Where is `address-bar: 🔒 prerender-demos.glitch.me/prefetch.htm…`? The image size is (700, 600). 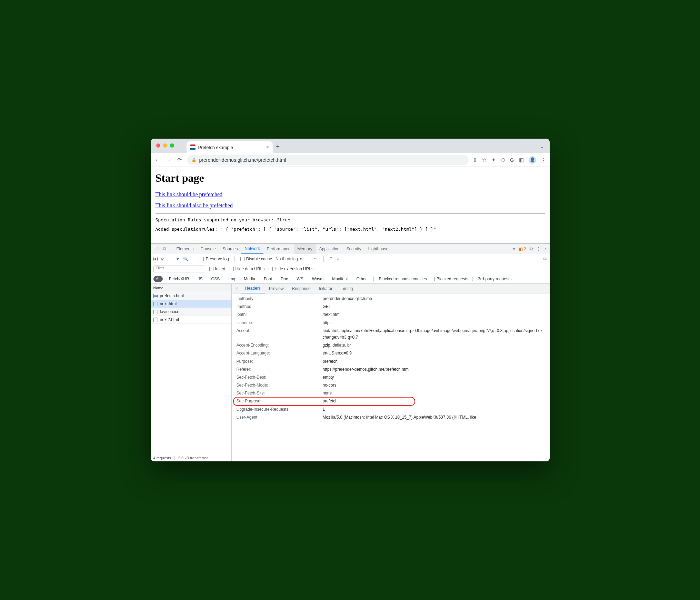
address-bar: 🔒 prerender-demos.glitch.me/prefetch.htm… is located at coordinates (328, 160).